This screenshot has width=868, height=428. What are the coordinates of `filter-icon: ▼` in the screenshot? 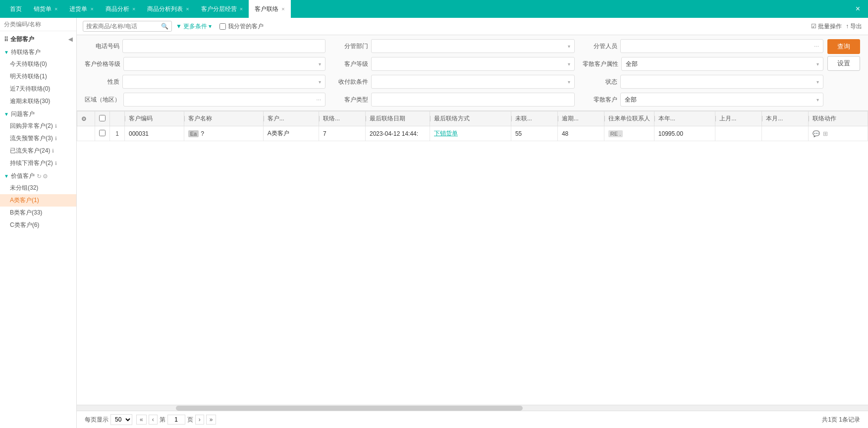 It's located at (179, 26).